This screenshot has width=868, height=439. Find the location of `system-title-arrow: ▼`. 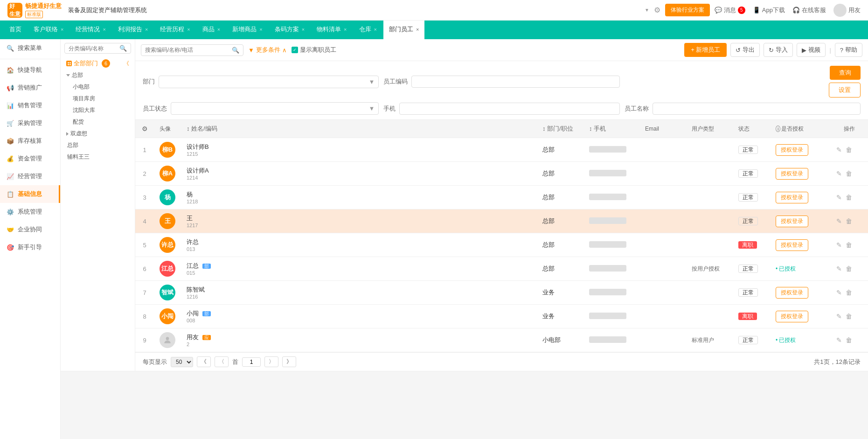

system-title-arrow: ▼ is located at coordinates (647, 10).